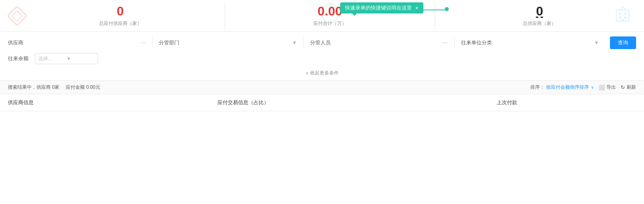 This screenshot has height=204, width=644. I want to click on filter-department: 分管部门 ▼, so click(228, 43).